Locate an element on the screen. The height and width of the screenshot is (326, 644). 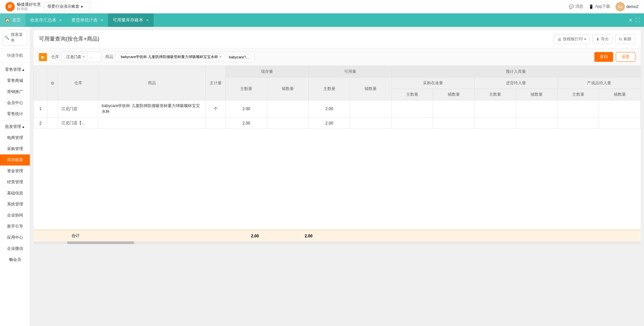
remove-product-tag1: ✕ is located at coordinates (221, 57).